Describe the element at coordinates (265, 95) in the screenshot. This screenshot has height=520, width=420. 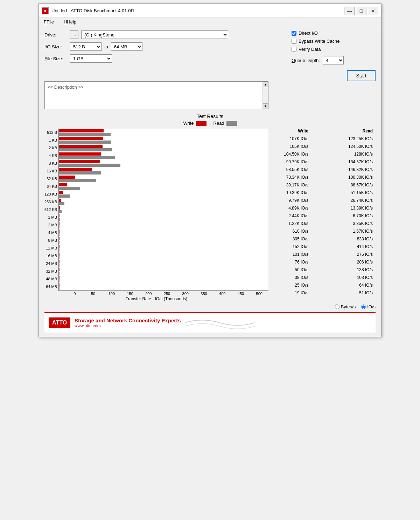
I see `description-scrollbar: ▲ ▼` at that location.